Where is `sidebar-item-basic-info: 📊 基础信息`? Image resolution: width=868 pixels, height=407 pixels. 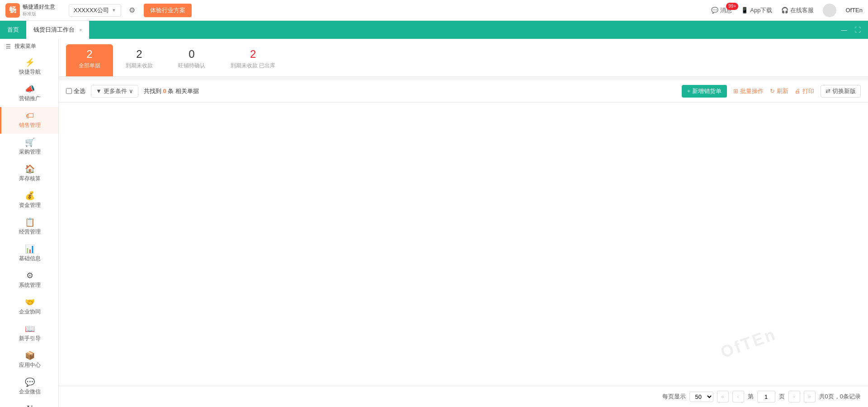
sidebar-item-basic-info: 📊 基础信息 is located at coordinates (29, 254).